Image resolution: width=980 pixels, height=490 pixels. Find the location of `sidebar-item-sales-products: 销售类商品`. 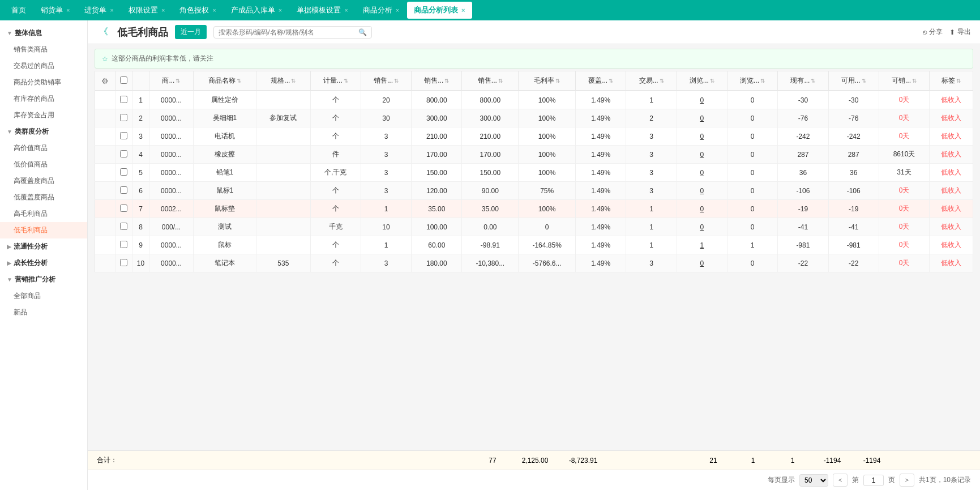

sidebar-item-sales-products: 销售类商品 is located at coordinates (44, 50).